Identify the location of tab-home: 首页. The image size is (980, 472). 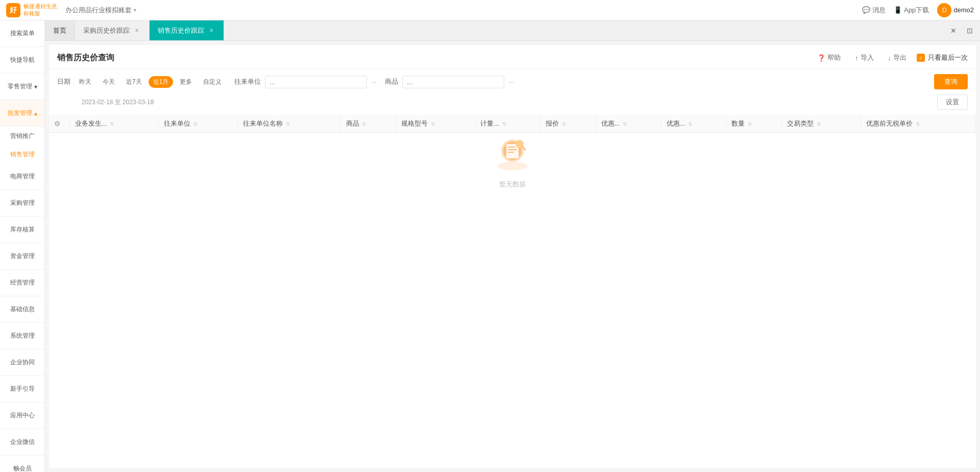
(60, 31).